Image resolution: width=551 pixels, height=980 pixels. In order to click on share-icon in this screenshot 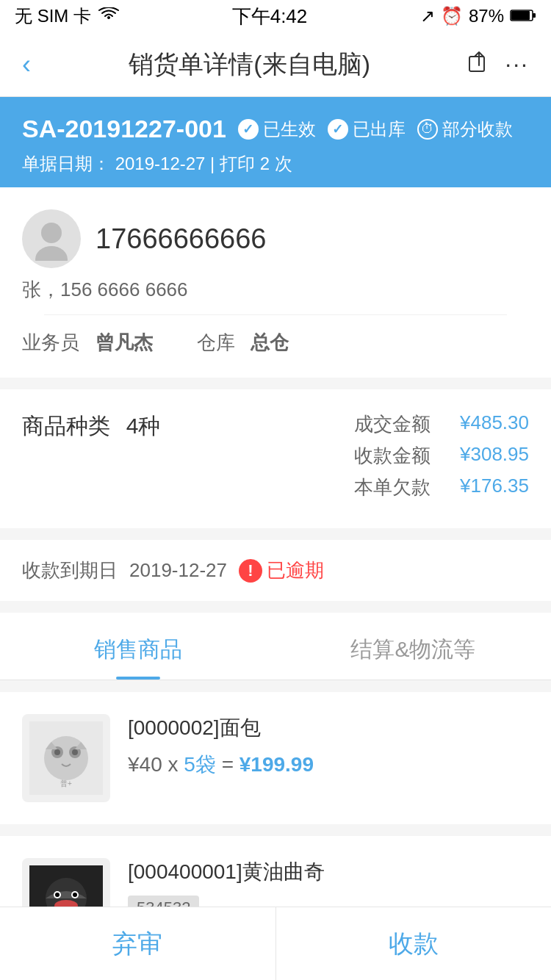, I will do `click(479, 65)`.